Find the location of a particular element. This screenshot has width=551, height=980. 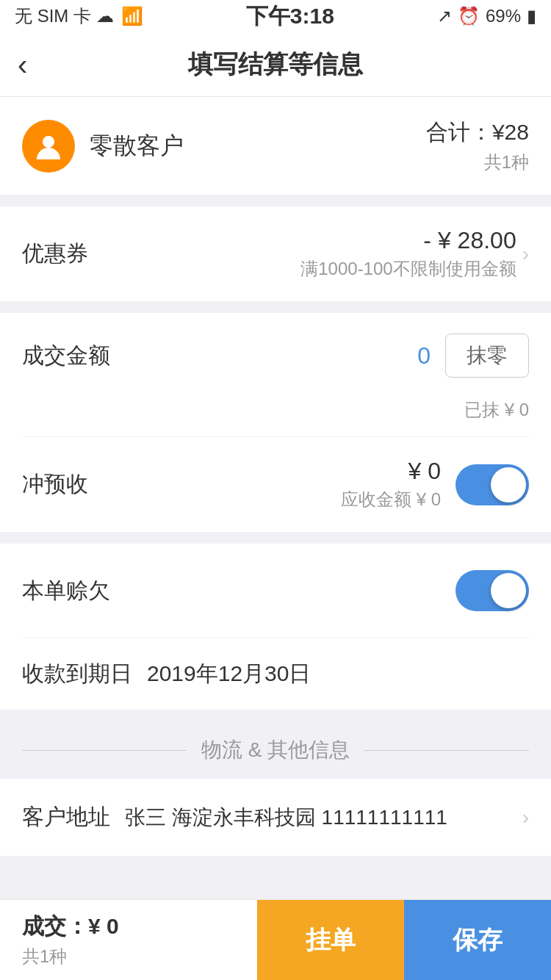

deal-amount-label: 成交金额 is located at coordinates (66, 356).